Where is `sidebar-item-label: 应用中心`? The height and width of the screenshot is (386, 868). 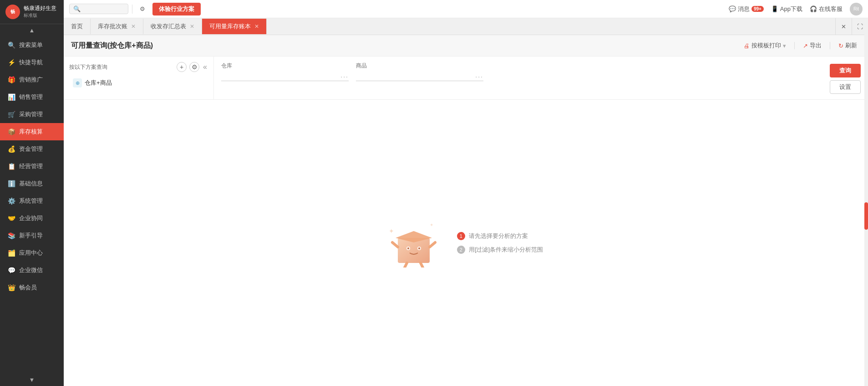
sidebar-item-label: 应用中心 is located at coordinates (31, 253).